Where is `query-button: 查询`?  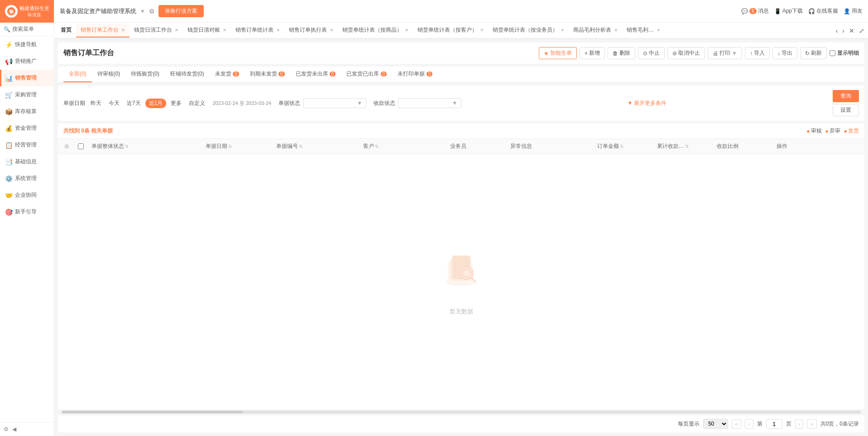
query-button: 查询 is located at coordinates (846, 96).